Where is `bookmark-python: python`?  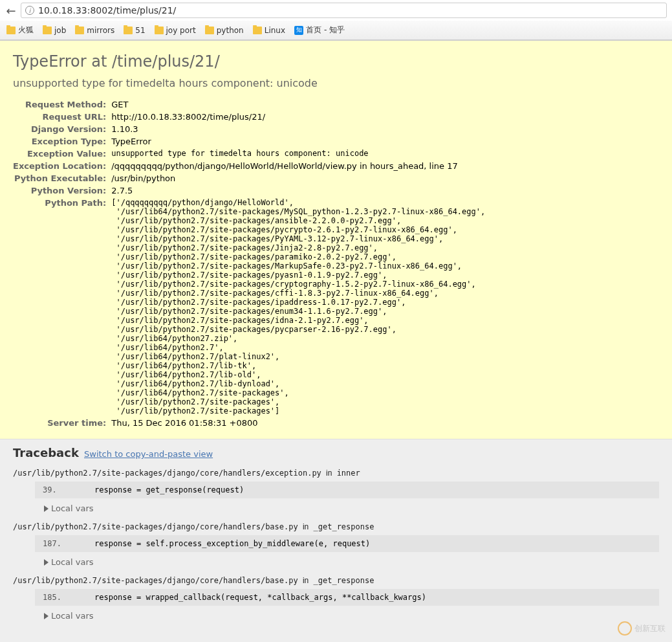 bookmark-python: python is located at coordinates (224, 30).